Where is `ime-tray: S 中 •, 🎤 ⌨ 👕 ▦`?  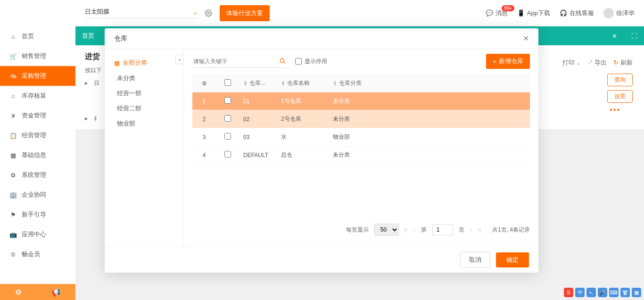
ime-tray: S 中 •, 🎤 ⌨ 👕 ▦ is located at coordinates (603, 292).